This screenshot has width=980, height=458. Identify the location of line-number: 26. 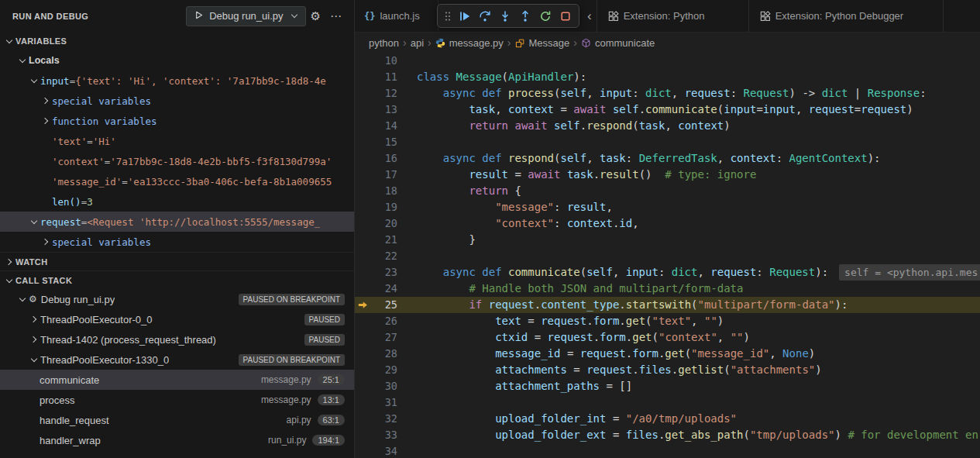
(384, 321).